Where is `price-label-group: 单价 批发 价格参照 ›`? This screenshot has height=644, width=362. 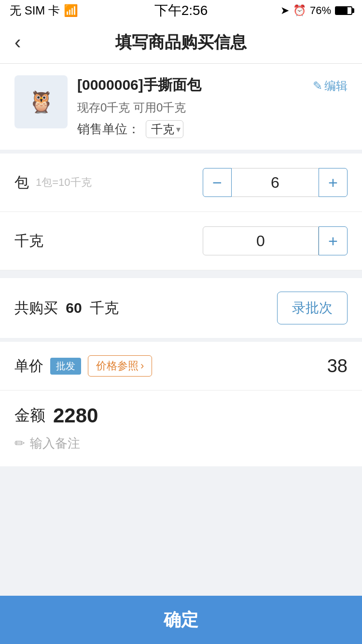 price-label-group: 单价 批发 价格参照 › is located at coordinates (83, 366).